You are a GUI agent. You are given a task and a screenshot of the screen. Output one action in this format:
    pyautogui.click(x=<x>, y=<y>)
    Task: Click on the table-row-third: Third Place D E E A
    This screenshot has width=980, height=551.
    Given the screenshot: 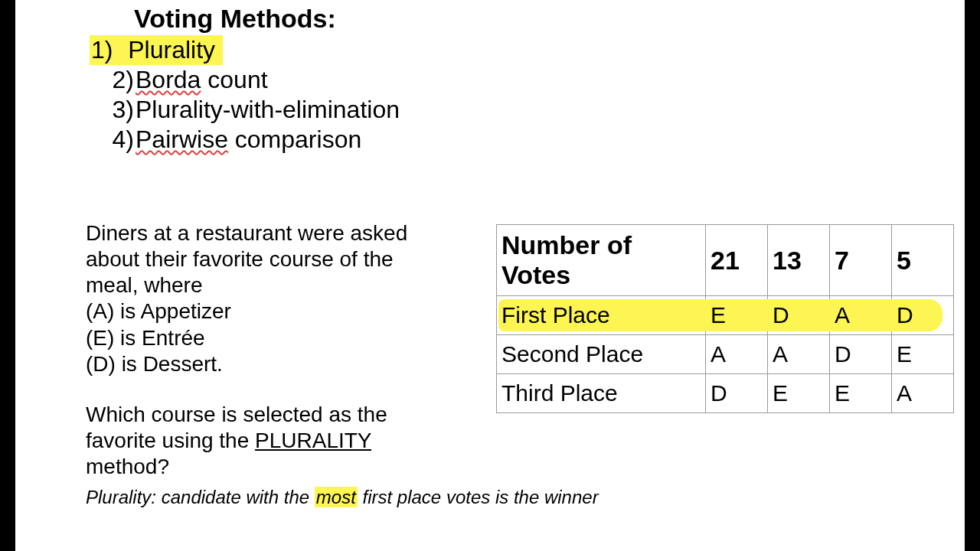 What is the action you would take?
    pyautogui.click(x=726, y=393)
    